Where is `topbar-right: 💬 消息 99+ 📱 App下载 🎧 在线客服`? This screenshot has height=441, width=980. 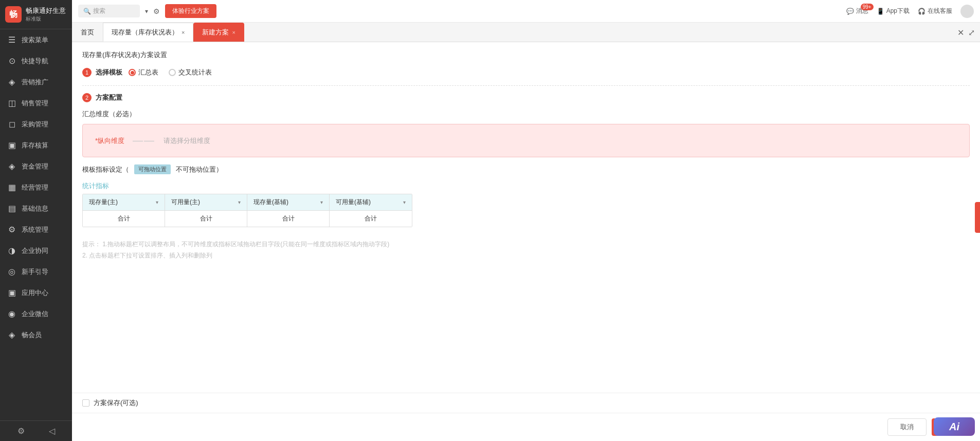 topbar-right: 💬 消息 99+ 📱 App下载 🎧 在线客服 is located at coordinates (910, 11).